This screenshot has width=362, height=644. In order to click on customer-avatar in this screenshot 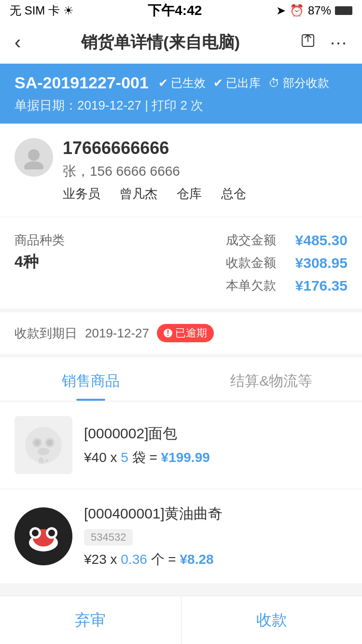, I will do `click(34, 157)`.